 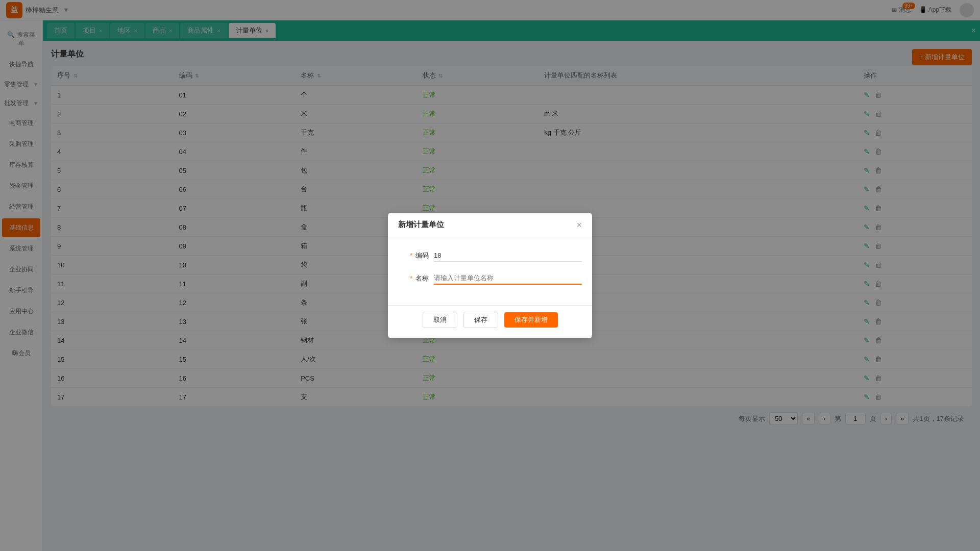 I want to click on add-unit-modal: 新增计量单位 × * 编码 * 名称 取消 保存 保存并新增, so click(x=490, y=276).